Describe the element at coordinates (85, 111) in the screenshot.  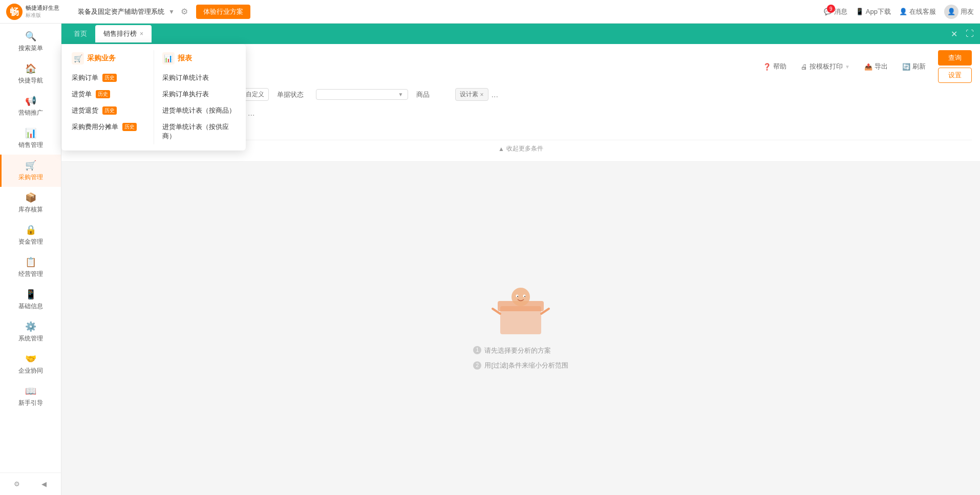
I see `return-label: 进货退货` at that location.